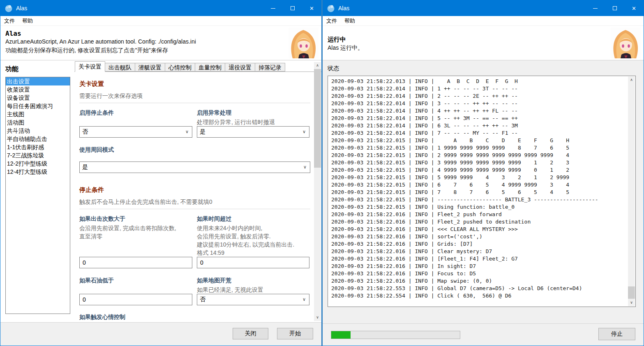 The image size is (644, 346). I want to click on section-title-stop: 停止条件, so click(195, 190).